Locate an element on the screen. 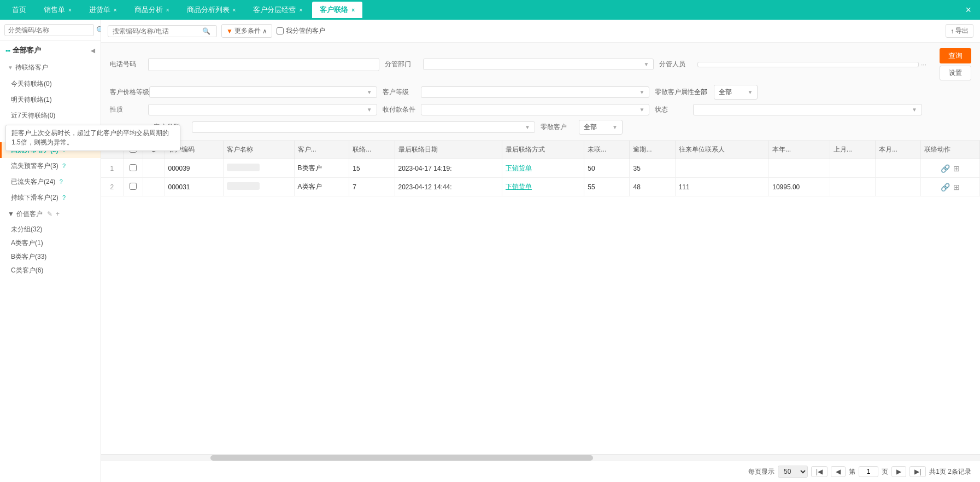  page-end-label: 页 is located at coordinates (885, 472).